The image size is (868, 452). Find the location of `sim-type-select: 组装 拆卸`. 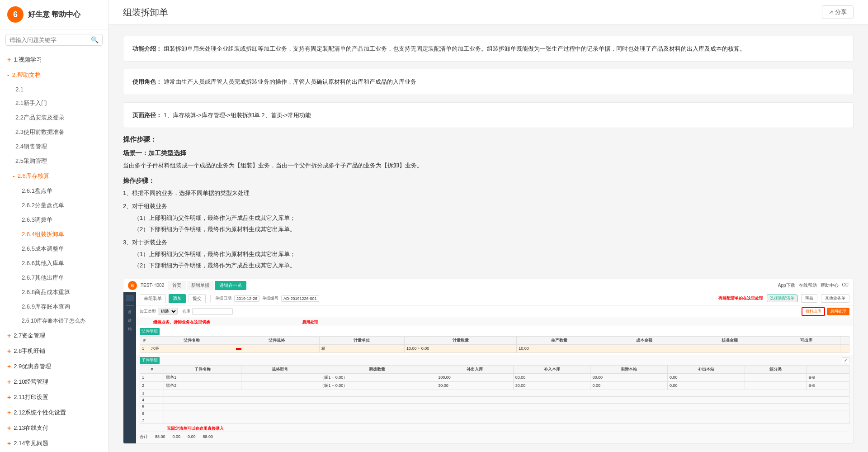

sim-type-select: 组装 拆卸 is located at coordinates (168, 311).